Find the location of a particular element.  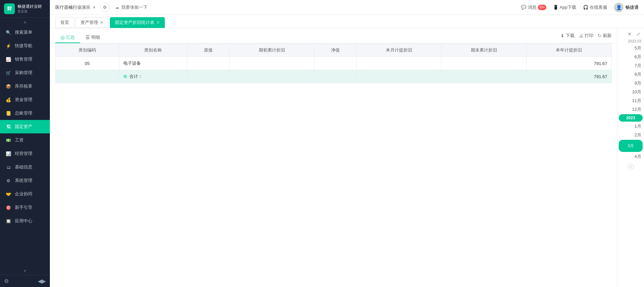

app-download-icon: 📱 is located at coordinates (556, 7).